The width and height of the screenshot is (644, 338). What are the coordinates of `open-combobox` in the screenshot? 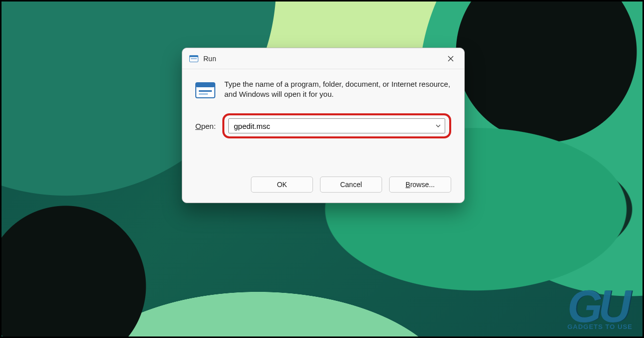 It's located at (337, 126).